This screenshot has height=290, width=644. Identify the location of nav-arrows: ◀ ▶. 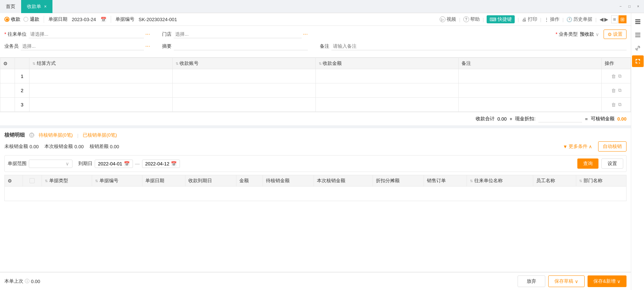
(604, 19).